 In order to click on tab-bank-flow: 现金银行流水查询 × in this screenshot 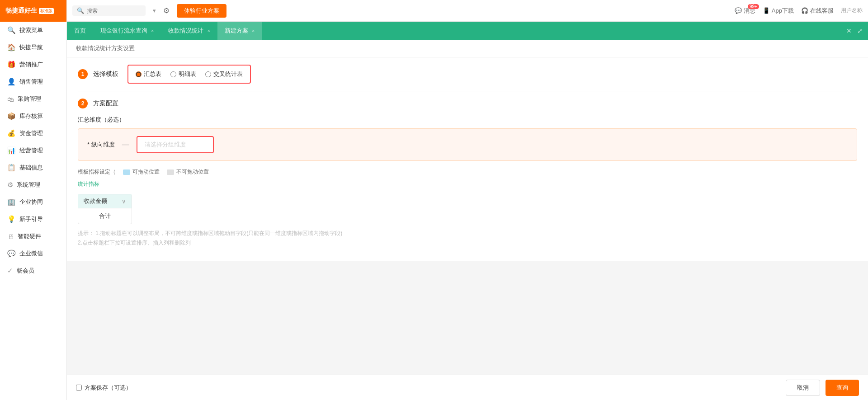, I will do `click(127, 31)`.